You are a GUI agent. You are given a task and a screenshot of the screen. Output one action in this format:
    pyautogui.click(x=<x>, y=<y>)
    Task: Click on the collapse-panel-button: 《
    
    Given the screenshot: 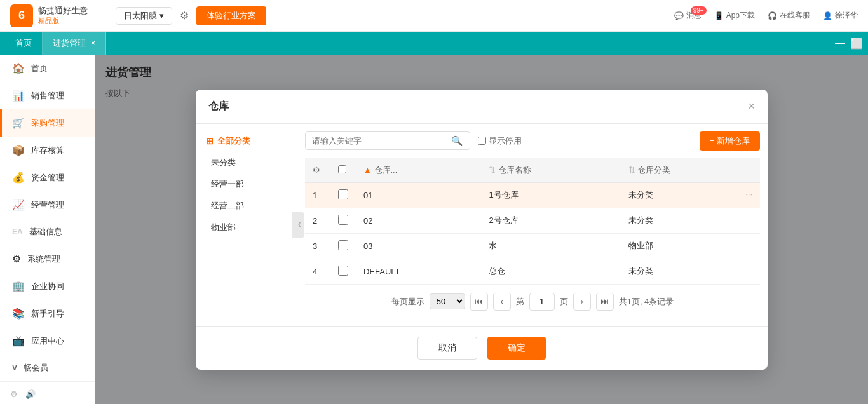 What is the action you would take?
    pyautogui.click(x=298, y=225)
    